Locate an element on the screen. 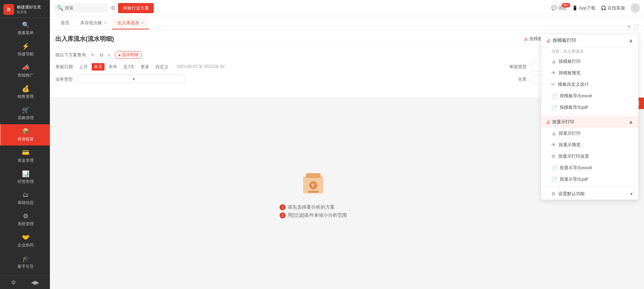 The image size is (644, 289). display-print-section-header: 🖨 按显示打印 ▲ is located at coordinates (590, 122).